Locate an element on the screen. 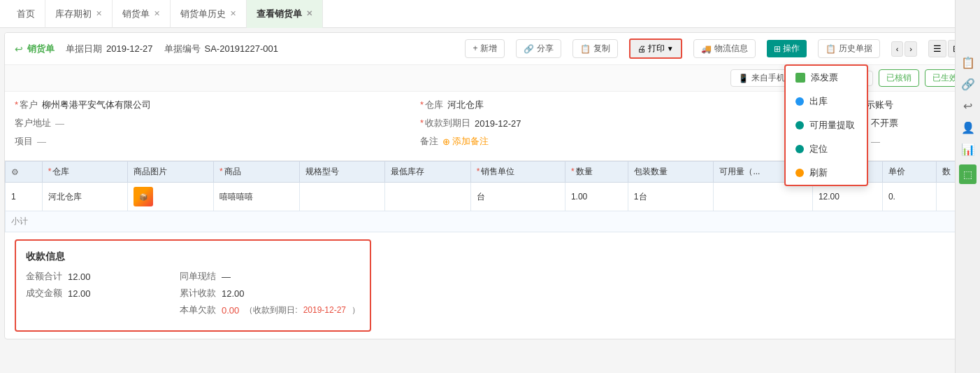 This screenshot has height=373, width=980. row-image: 📦 is located at coordinates (171, 197).